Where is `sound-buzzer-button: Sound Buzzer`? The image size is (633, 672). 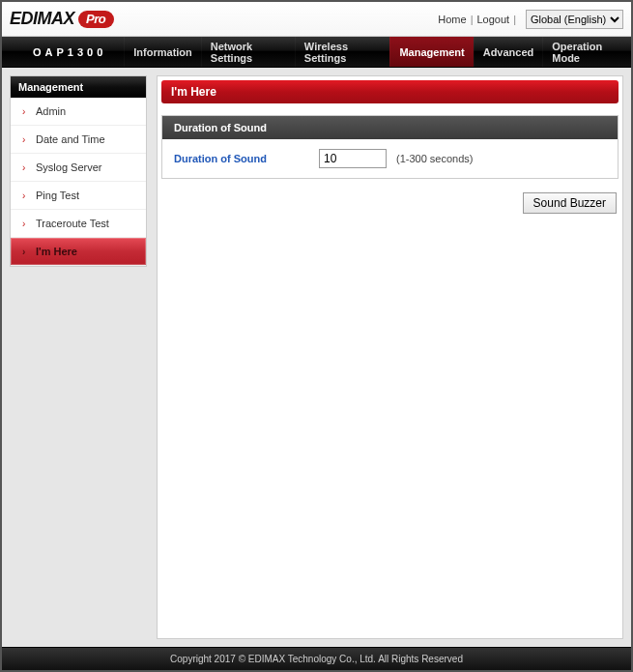 sound-buzzer-button: Sound Buzzer is located at coordinates (570, 203).